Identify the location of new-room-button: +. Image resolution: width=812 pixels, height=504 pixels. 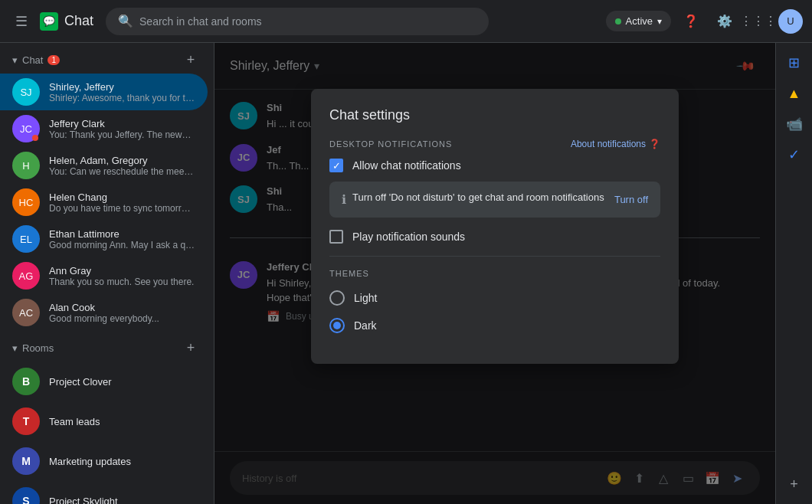
(191, 348).